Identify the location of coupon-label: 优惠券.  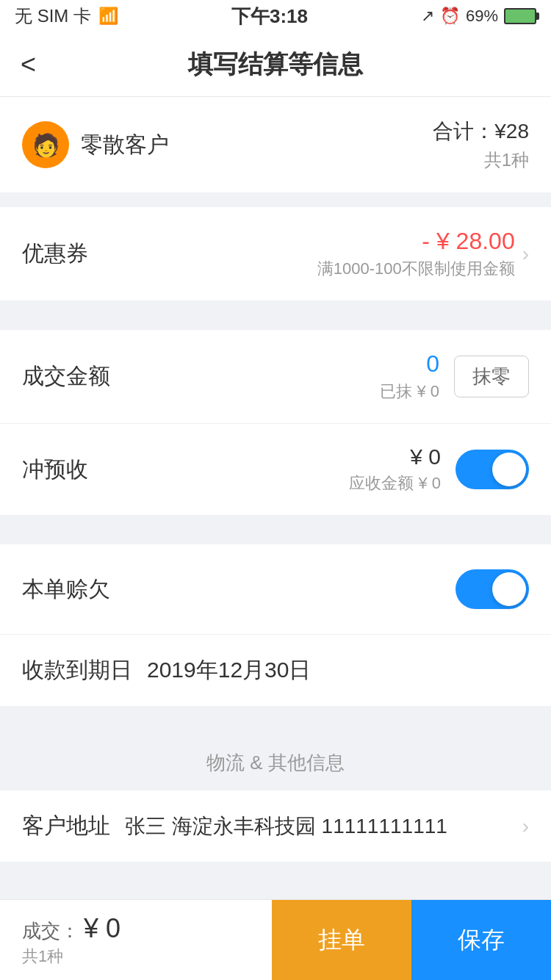
(55, 254).